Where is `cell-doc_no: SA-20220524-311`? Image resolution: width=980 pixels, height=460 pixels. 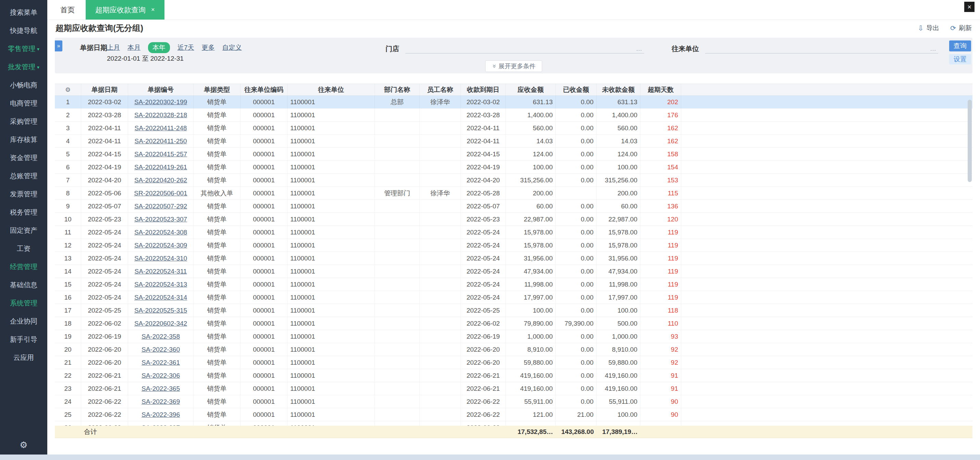
cell-doc_no: SA-20220524-311 is located at coordinates (161, 271).